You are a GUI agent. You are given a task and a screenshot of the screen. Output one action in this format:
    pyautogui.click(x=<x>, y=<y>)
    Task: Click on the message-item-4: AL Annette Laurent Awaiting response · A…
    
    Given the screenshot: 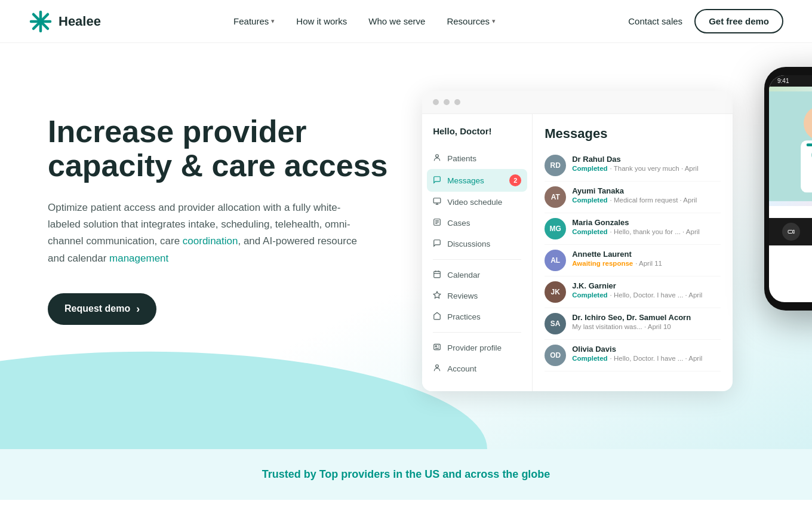 What is the action you would take?
    pyautogui.click(x=633, y=260)
    